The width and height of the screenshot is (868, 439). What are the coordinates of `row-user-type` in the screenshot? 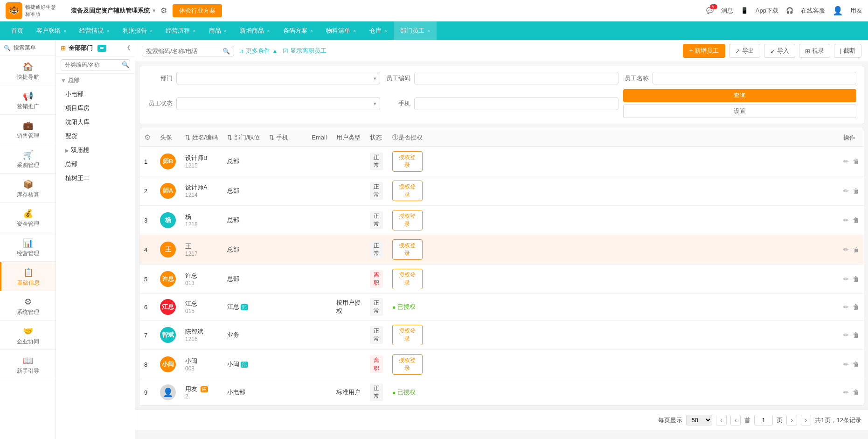 It's located at (348, 250).